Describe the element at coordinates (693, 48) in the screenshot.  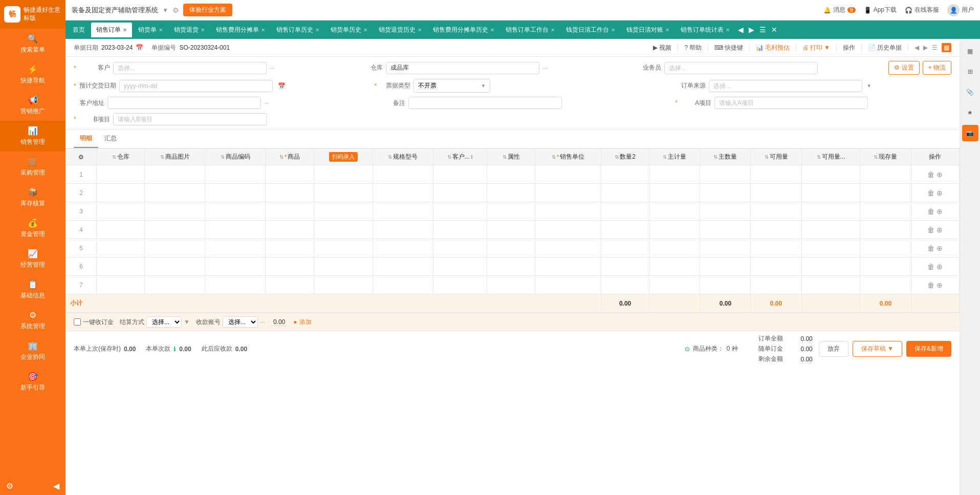
I see `help-btn: ? 帮助` at that location.